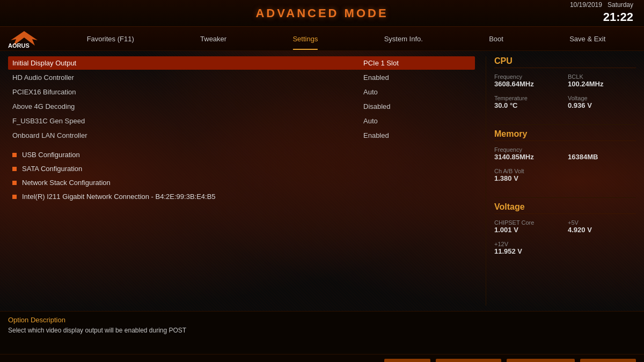 This screenshot has width=644, height=362. I want to click on settings-value-3: Disabled, so click(417, 106).